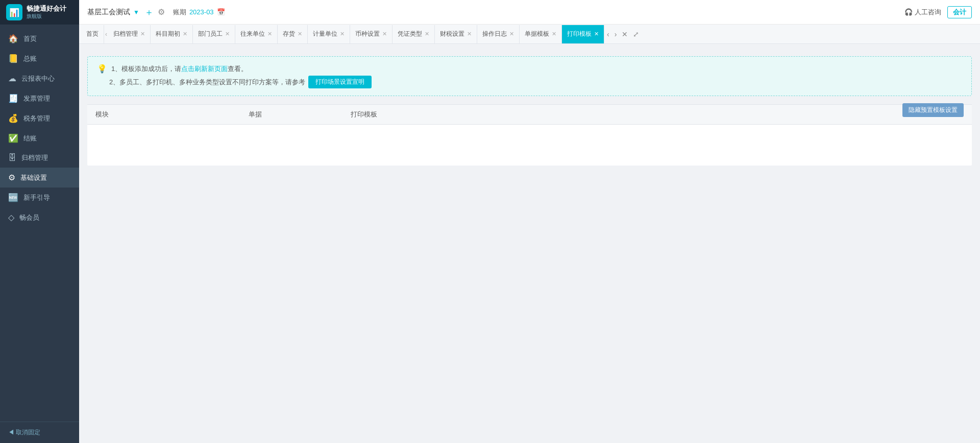 The image size is (980, 443). Describe the element at coordinates (12, 158) in the screenshot. I see `archive-icon: 🗄` at that location.